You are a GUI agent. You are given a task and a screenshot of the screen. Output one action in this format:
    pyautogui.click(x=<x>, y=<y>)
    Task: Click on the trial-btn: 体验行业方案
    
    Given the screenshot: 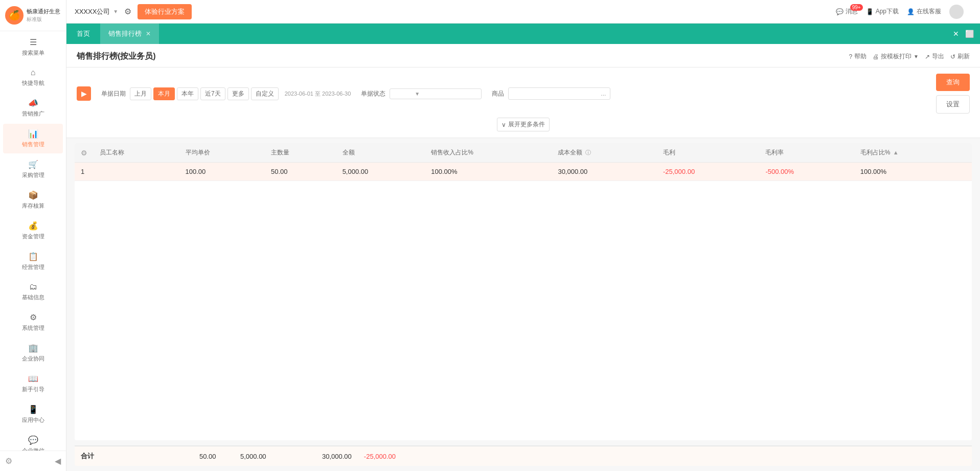 What is the action you would take?
    pyautogui.click(x=165, y=12)
    